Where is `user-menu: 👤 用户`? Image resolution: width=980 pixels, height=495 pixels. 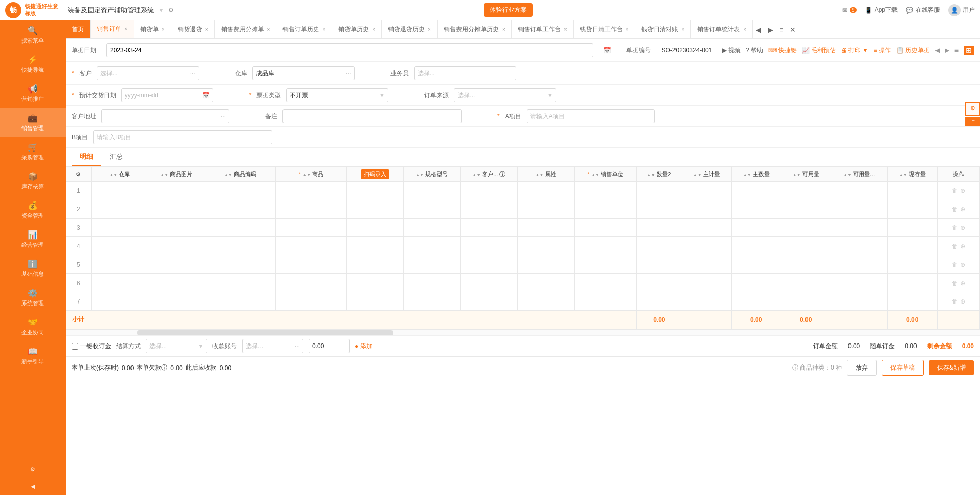
user-menu: 👤 用户 is located at coordinates (962, 10).